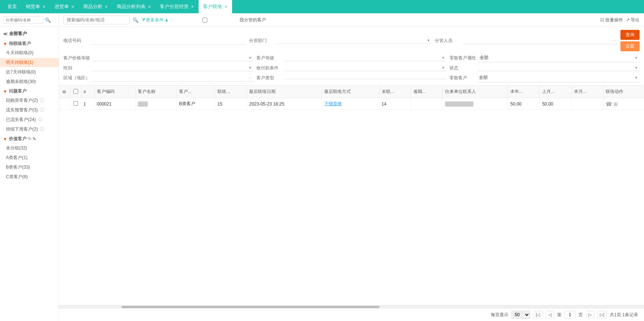  Describe the element at coordinates (559, 68) in the screenshot. I see `status-select: ▼` at that location.